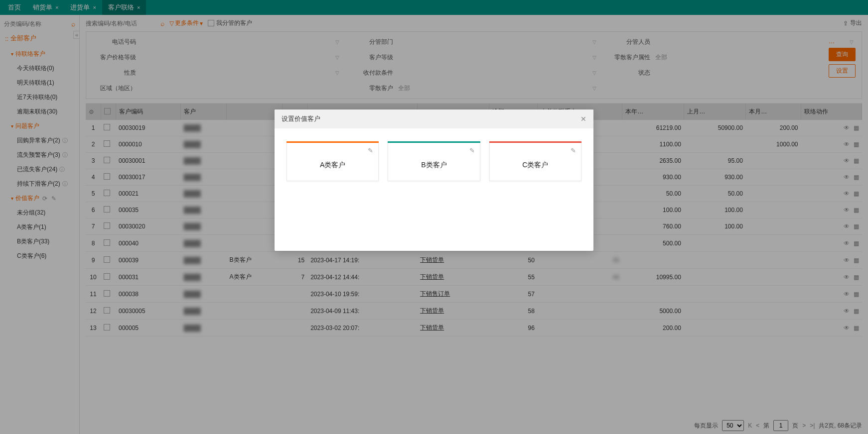  Describe the element at coordinates (434, 165) in the screenshot. I see `card-title: B类客户` at that location.